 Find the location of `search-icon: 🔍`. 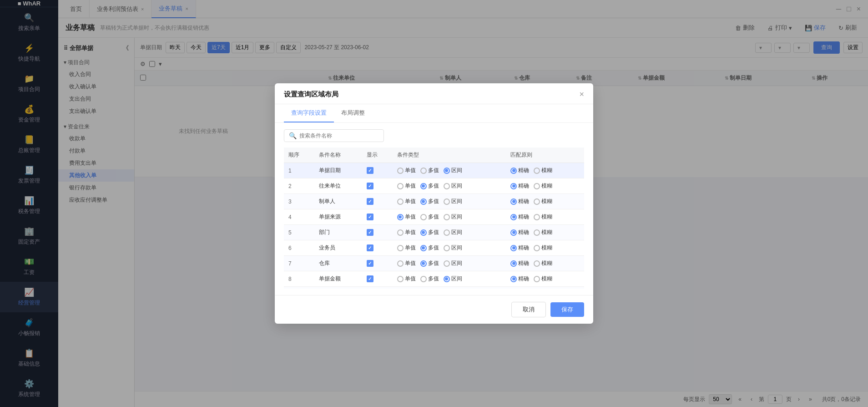

search-icon: 🔍 is located at coordinates (293, 136).